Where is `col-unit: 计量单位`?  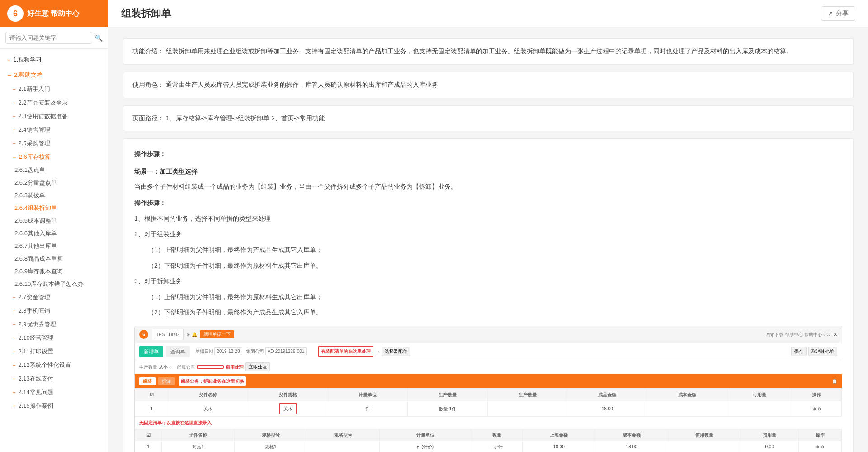
col-unit: 计量单位 is located at coordinates (368, 395).